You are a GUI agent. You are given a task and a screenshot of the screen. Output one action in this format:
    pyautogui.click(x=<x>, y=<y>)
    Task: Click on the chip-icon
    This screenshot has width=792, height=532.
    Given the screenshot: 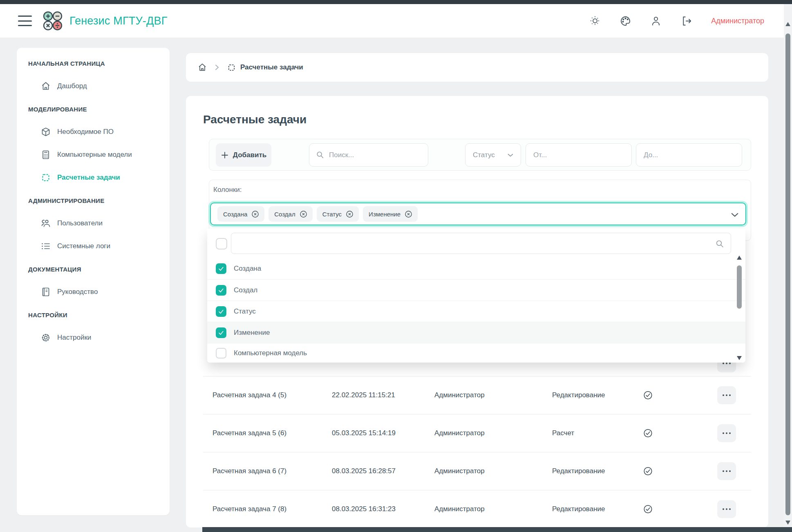 What is the action you would take?
    pyautogui.click(x=46, y=178)
    